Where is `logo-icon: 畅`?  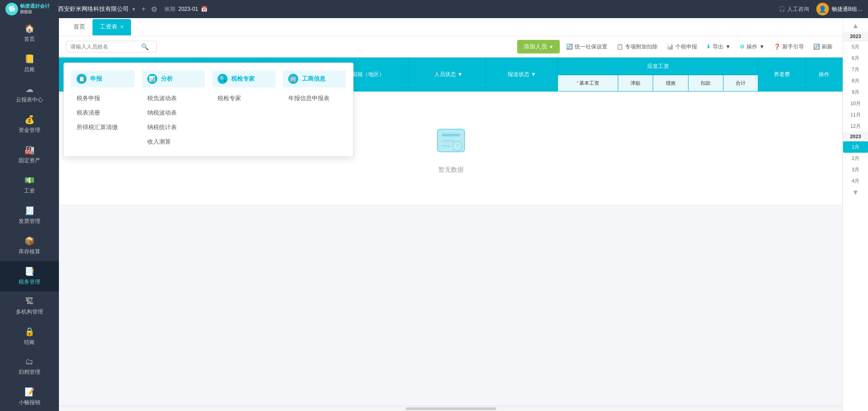
logo-icon: 畅 is located at coordinates (12, 9).